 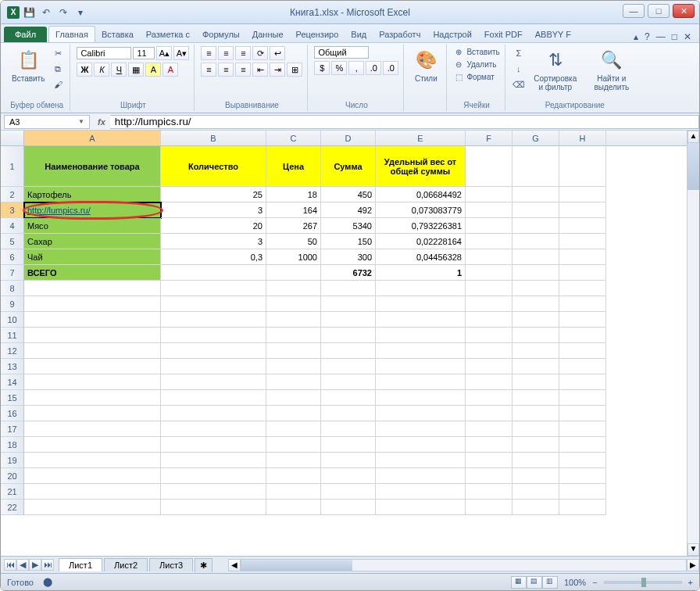 What do you see at coordinates (12, 288) in the screenshot?
I see `row-header: 8` at bounding box center [12, 288].